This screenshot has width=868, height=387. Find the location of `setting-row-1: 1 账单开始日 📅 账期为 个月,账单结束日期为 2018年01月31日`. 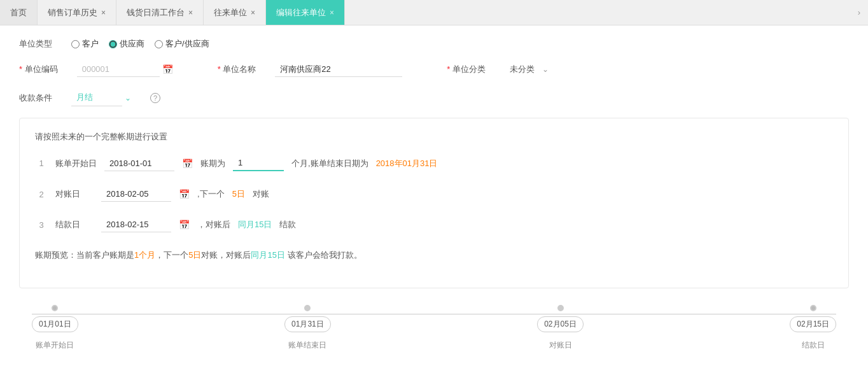

setting-row-1: 1 账单开始日 📅 账期为 个月,账单结束日期为 2018年01月31日 is located at coordinates (434, 163).